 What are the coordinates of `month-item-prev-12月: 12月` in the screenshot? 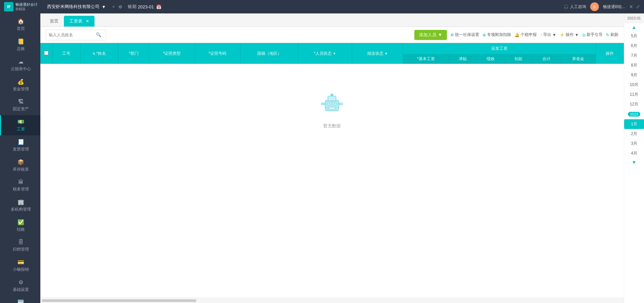 It's located at (634, 104).